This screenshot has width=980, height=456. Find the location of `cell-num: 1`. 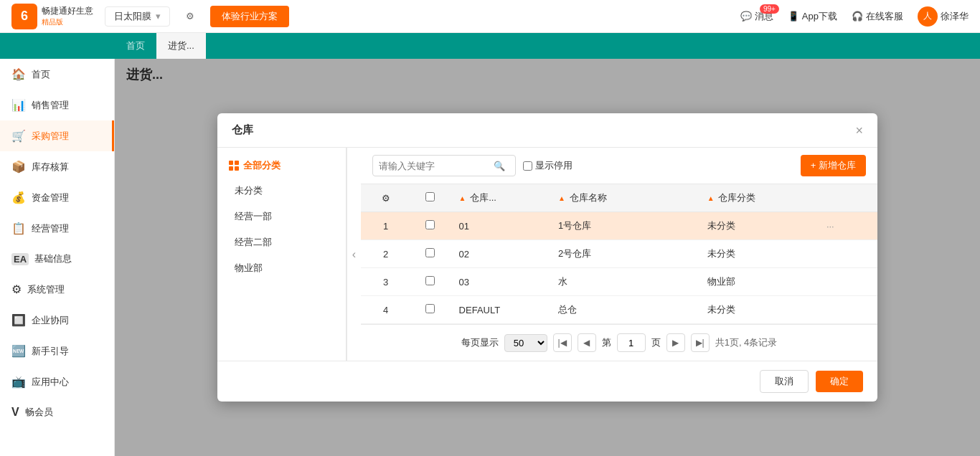

cell-num: 1 is located at coordinates (386, 227).